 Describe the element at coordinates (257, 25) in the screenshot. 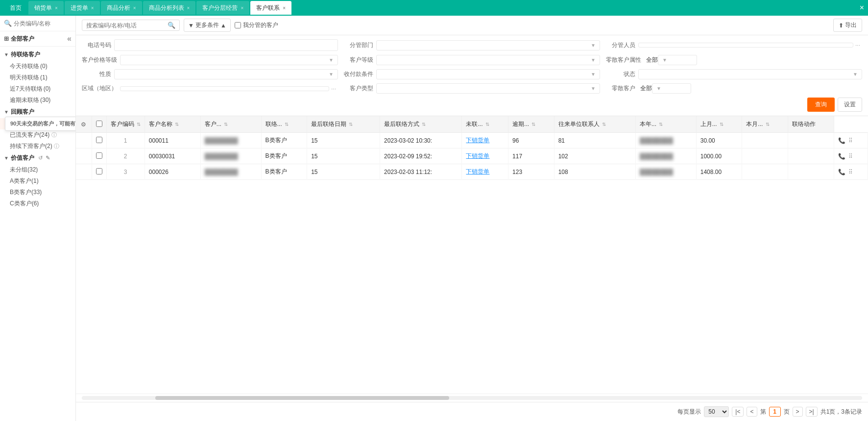

I see `my-customer-checkbox-area: 我分管的客户` at that location.